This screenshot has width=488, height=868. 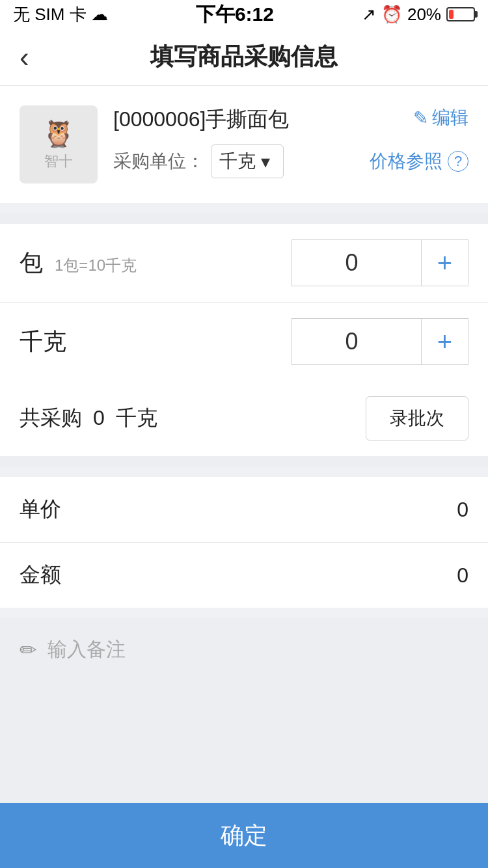 What do you see at coordinates (156, 263) in the screenshot?
I see `bag-label-group: 包 1包=10千克` at bounding box center [156, 263].